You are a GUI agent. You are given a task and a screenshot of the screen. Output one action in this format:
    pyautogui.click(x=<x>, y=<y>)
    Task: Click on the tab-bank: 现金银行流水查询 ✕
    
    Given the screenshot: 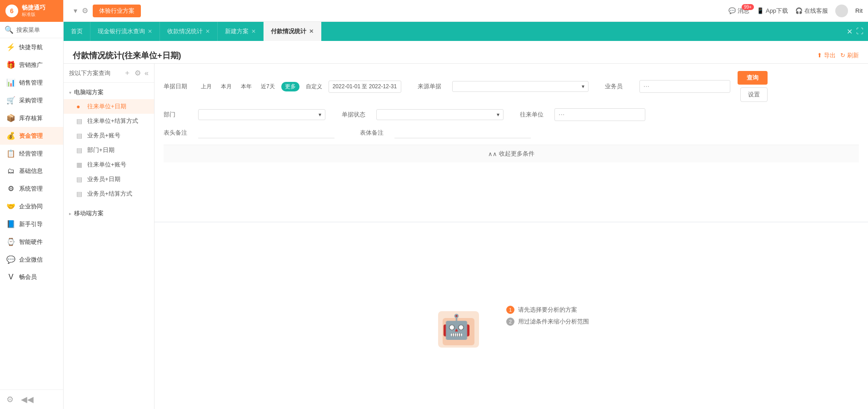 What is the action you would take?
    pyautogui.click(x=125, y=31)
    